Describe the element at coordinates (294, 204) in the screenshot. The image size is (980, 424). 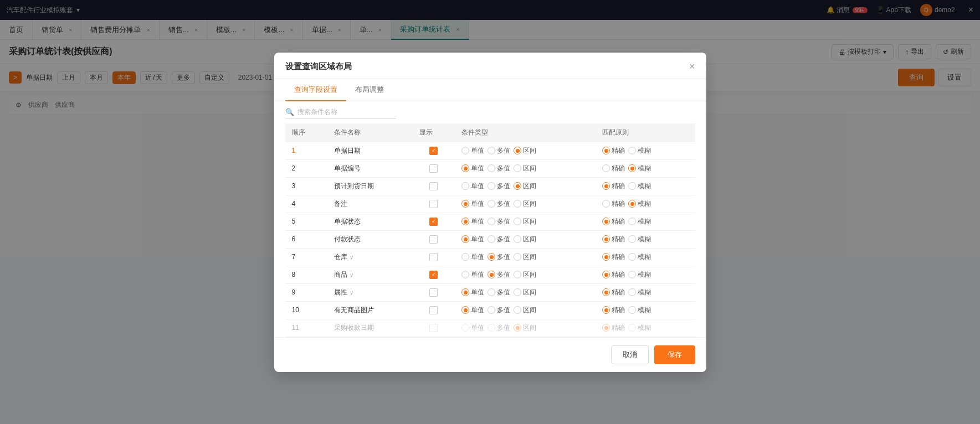
I see `order-number: 4` at that location.